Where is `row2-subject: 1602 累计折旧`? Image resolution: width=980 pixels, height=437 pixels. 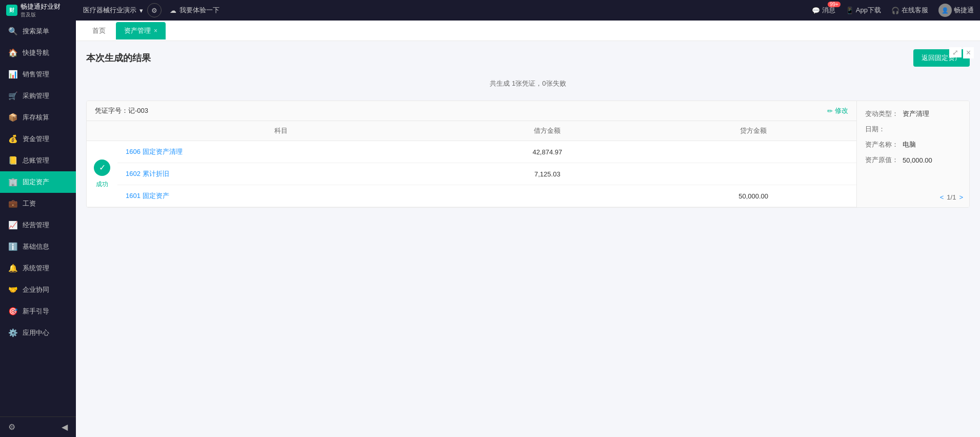
row2-subject: 1602 累计折旧 is located at coordinates (281, 174).